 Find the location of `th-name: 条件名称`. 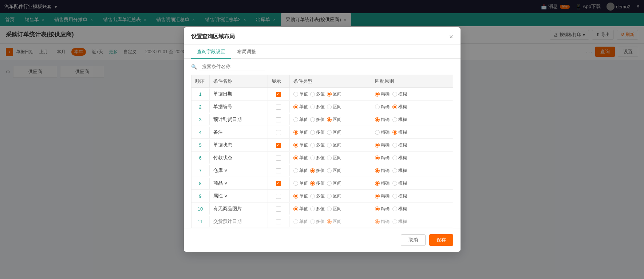

th-name: 条件名称 is located at coordinates (239, 79).